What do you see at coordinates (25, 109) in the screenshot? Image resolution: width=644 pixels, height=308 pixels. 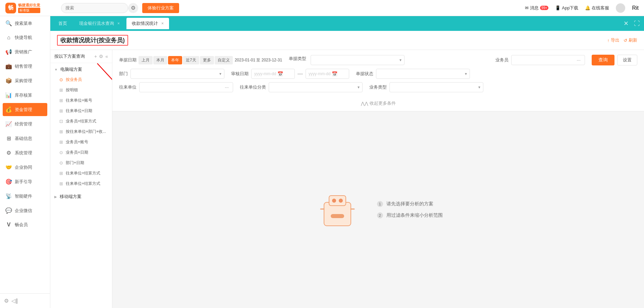 I see `sidebar-item-finance: 💰 资金管理` at bounding box center [25, 109].